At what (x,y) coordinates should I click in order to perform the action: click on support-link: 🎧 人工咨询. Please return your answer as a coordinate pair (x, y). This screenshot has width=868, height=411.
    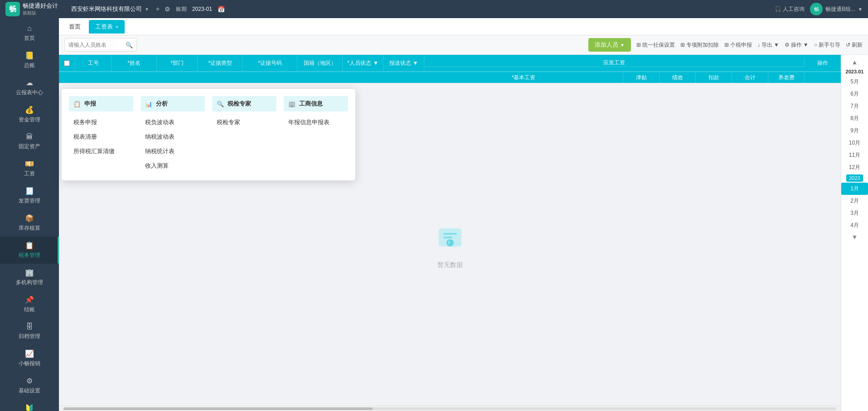
    Looking at the image, I should click on (790, 9).